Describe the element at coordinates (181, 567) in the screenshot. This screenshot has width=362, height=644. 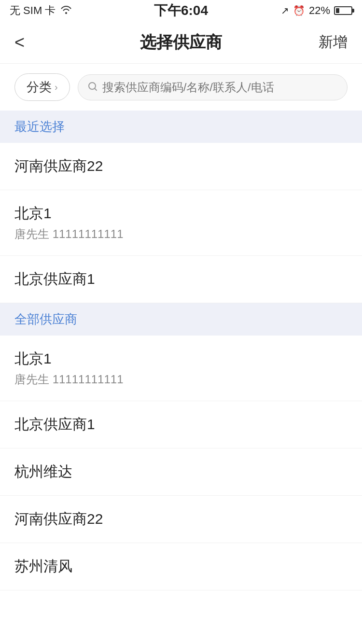
I see `item-name: 苏州清风` at that location.